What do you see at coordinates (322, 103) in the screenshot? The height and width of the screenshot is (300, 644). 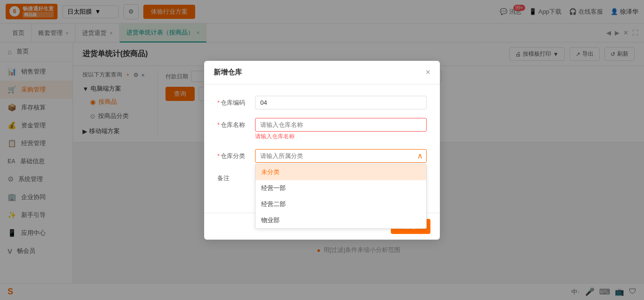 I see `code-row: * 仓库编码` at bounding box center [322, 103].